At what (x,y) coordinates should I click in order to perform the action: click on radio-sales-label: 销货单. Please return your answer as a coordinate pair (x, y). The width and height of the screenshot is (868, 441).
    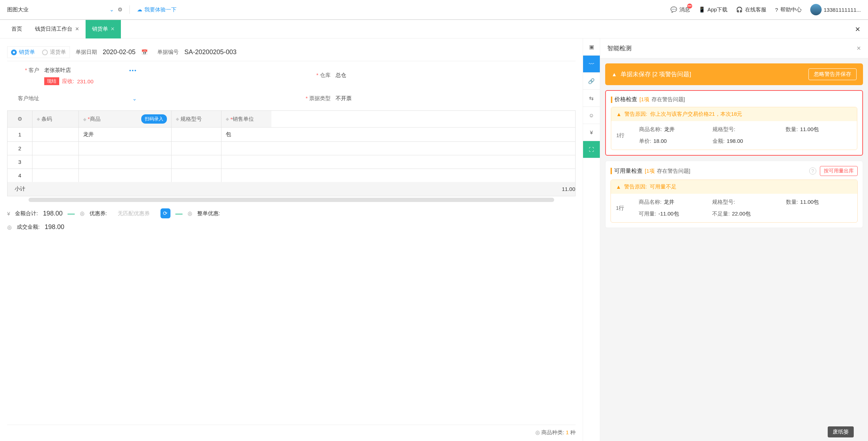
    Looking at the image, I should click on (27, 52).